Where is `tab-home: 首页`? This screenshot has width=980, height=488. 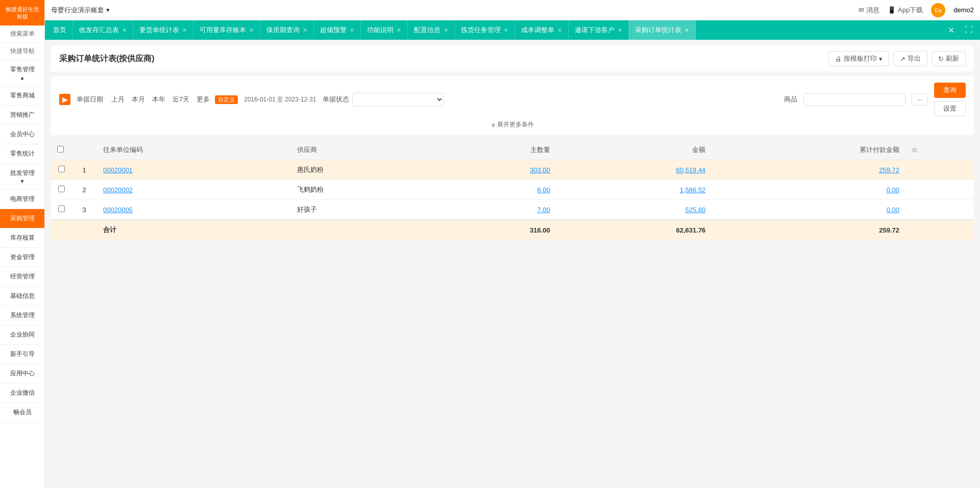
tab-home: 首页 is located at coordinates (60, 30).